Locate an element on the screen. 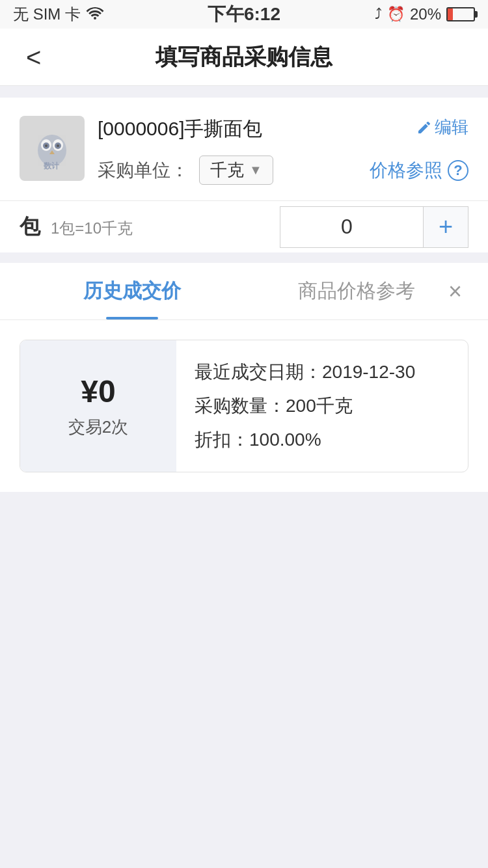 The image size is (488, 868). tabs-row: 历史成交价 商品价格参考 × is located at coordinates (244, 292).